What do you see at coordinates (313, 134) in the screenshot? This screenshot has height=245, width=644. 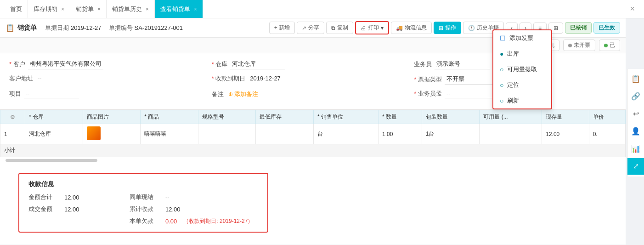 I see `table-row: 1 河北仓库 嘻嘻嘻嘻 台 1.00 1台 12.00 0.` at bounding box center [313, 134].